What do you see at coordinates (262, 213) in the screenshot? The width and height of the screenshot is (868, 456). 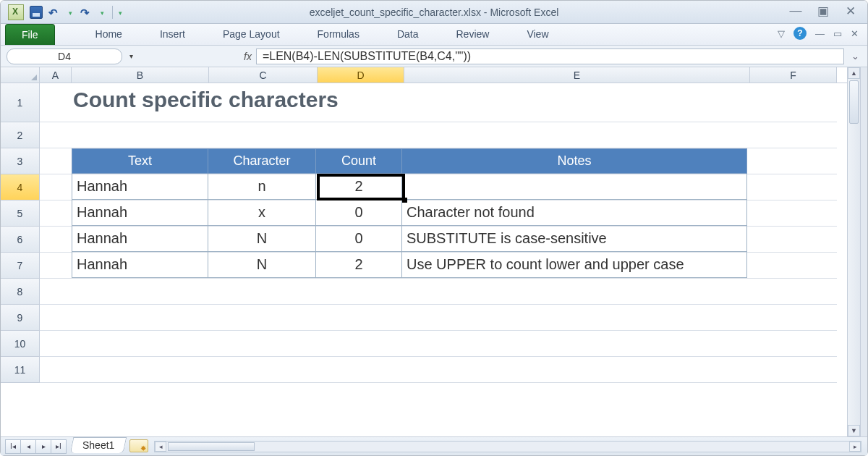 I see `cell-char: x` at bounding box center [262, 213].